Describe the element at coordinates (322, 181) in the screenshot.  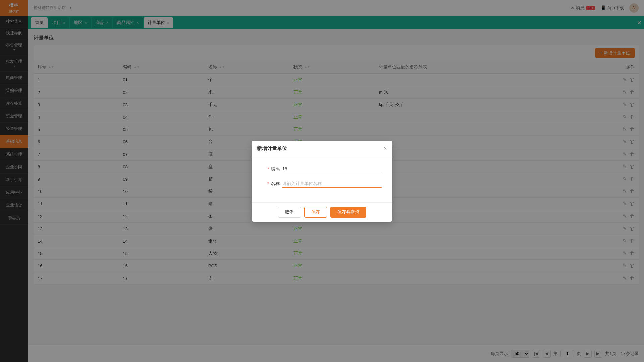
I see `add-unit-modal: 新增计量单位 × * 编码 * 名称 取消 保存 保存并新增` at that location.